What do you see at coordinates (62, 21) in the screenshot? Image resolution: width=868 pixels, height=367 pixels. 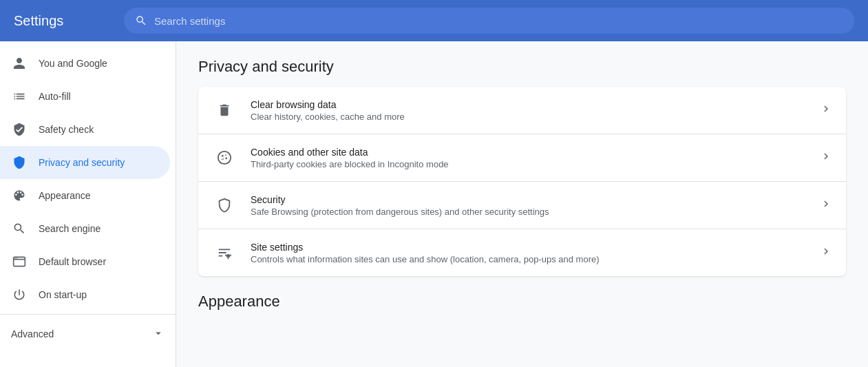 I see `app-title: Settings` at bounding box center [62, 21].